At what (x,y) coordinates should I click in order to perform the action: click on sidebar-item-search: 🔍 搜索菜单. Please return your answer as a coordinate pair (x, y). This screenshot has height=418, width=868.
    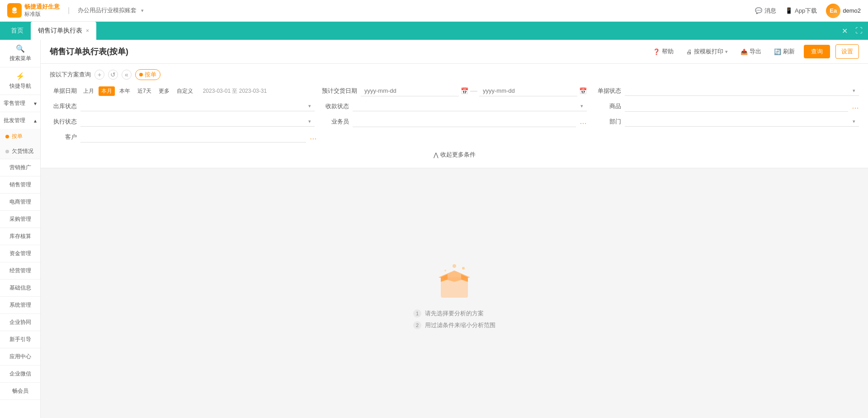
    Looking at the image, I should click on (20, 53).